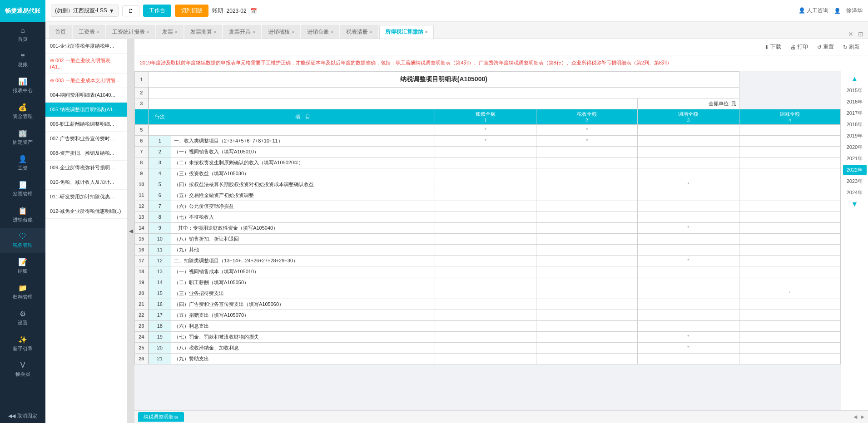 The image size is (868, 423). What do you see at coordinates (855, 192) in the screenshot?
I see `year-2024: 2024年` at bounding box center [855, 192].